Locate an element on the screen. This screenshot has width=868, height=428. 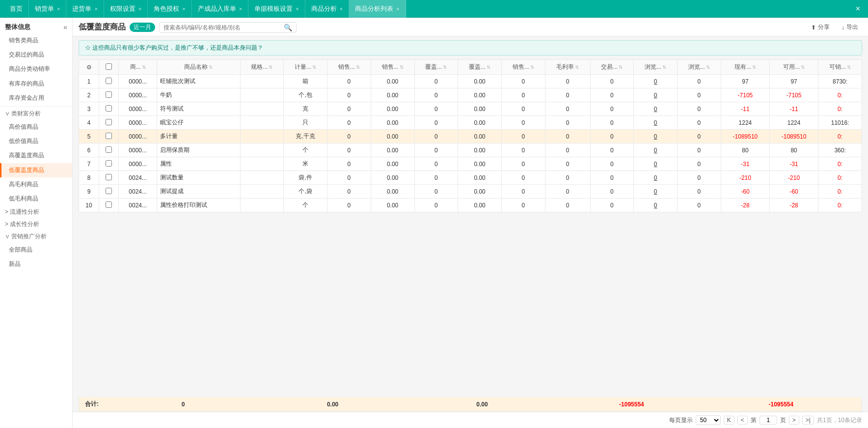
sidebar-item-低毛利商品: 低毛利商品 is located at coordinates (36, 199).